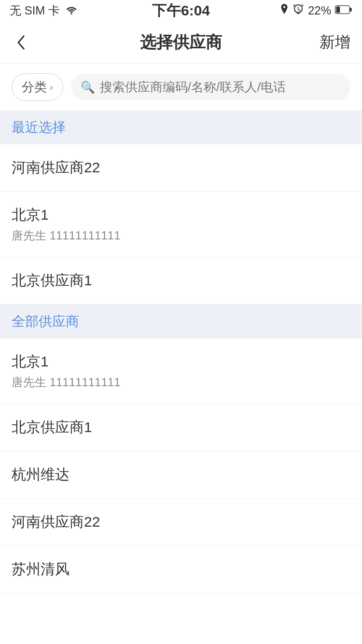 The width and height of the screenshot is (362, 644). Describe the element at coordinates (335, 42) in the screenshot. I see `add-button: 新增` at that location.